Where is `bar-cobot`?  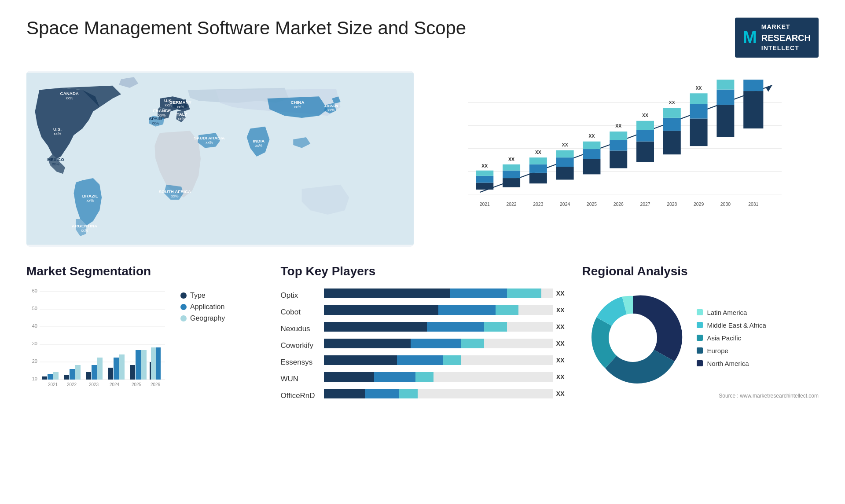
bar-cobot is located at coordinates (438, 310).